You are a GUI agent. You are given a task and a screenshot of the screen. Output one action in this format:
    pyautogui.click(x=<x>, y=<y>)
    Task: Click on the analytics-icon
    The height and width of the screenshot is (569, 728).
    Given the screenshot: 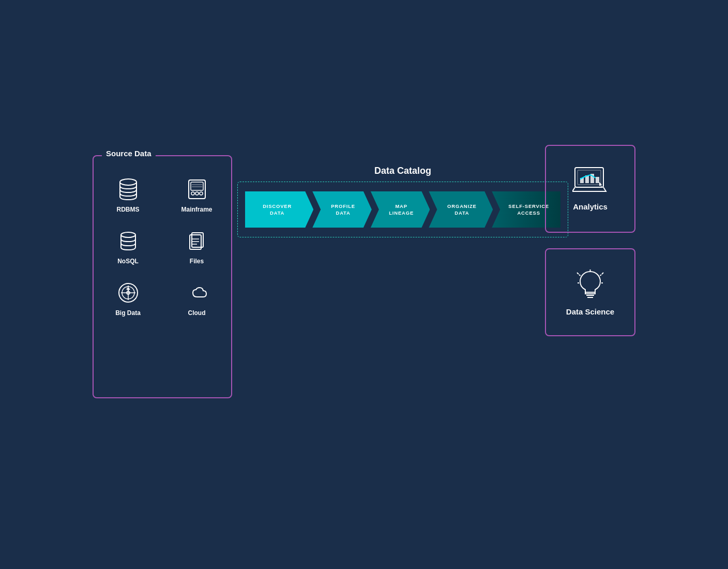 What is the action you would take?
    pyautogui.click(x=590, y=181)
    